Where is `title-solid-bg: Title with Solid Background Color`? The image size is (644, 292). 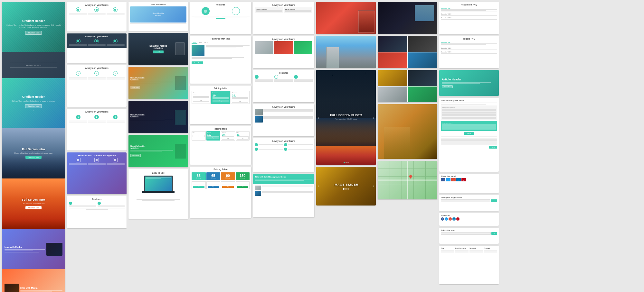 title-solid-bg: Title with Solid Background Color is located at coordinates (284, 196).